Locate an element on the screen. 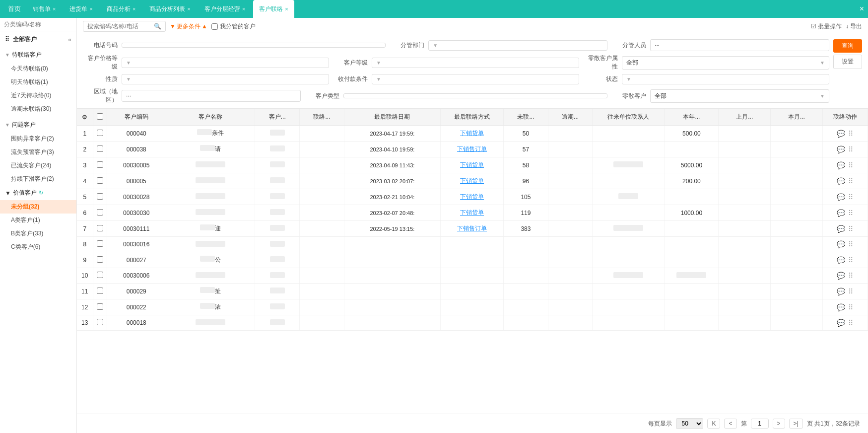 The height and width of the screenshot is (433, 868). person-input: ··· is located at coordinates (739, 45).